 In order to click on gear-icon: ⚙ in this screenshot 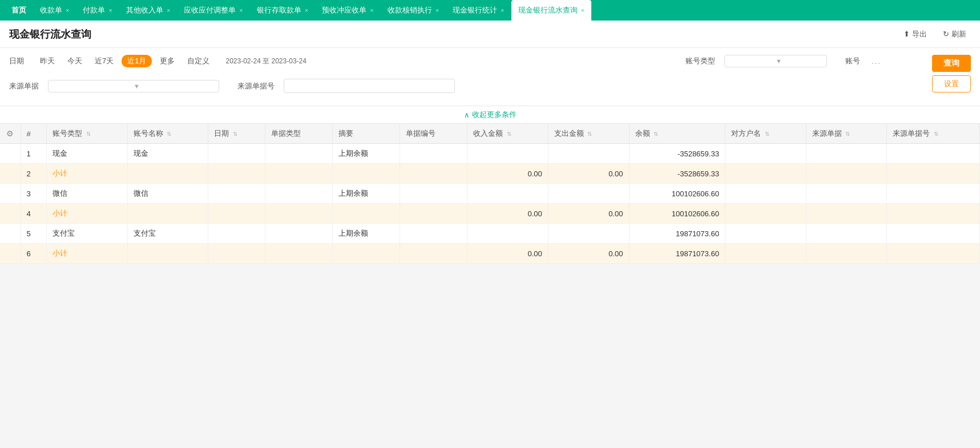, I will do `click(10, 134)`.